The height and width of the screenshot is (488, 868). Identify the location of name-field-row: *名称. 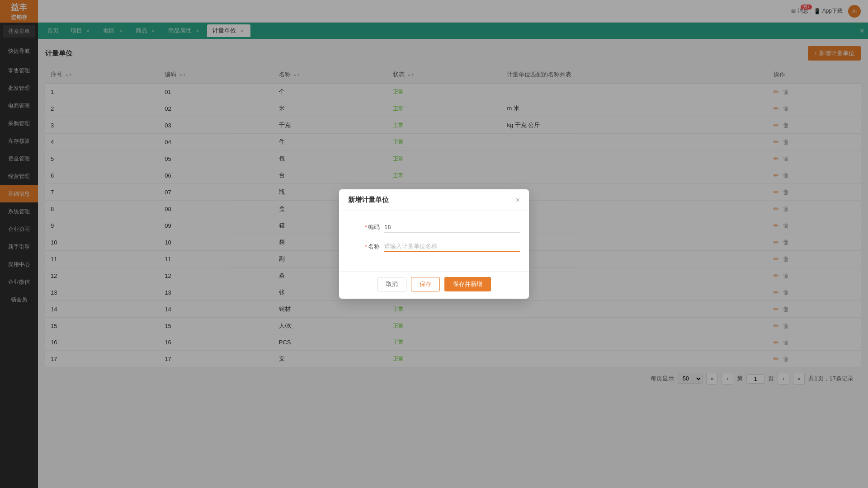
(434, 247).